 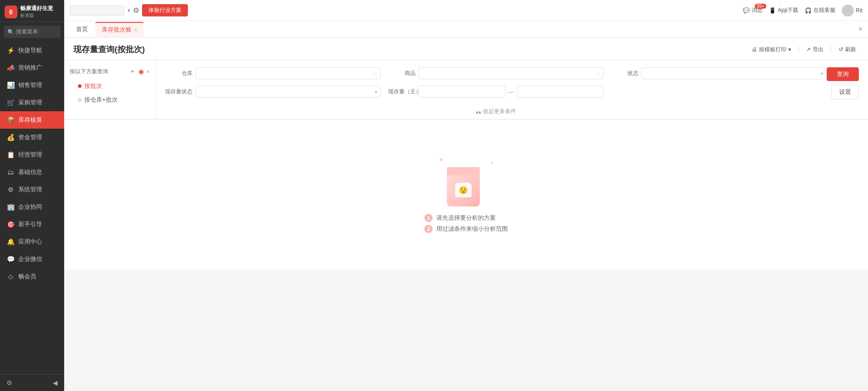 What do you see at coordinates (496, 73) in the screenshot?
I see `filter-field-goods: 商品 ···` at bounding box center [496, 73].